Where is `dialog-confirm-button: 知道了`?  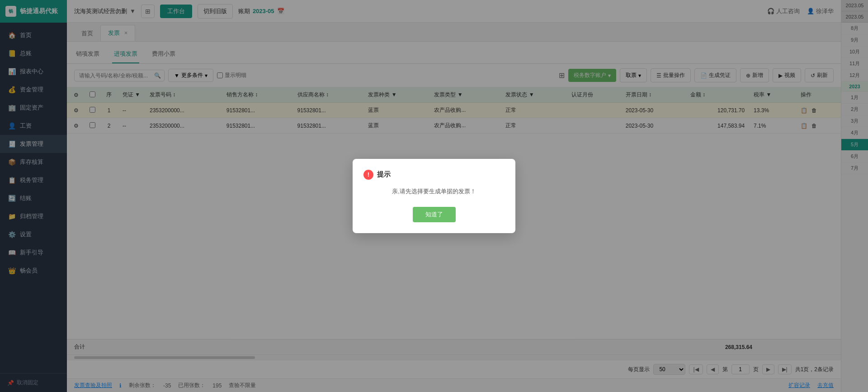
dialog-confirm-button: 知道了 is located at coordinates (434, 215).